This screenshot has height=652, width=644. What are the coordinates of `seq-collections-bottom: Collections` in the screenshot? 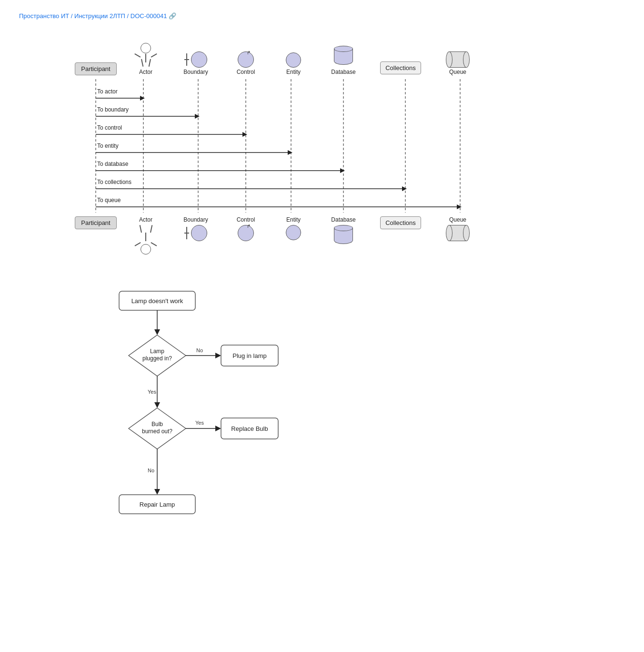 It's located at (401, 223).